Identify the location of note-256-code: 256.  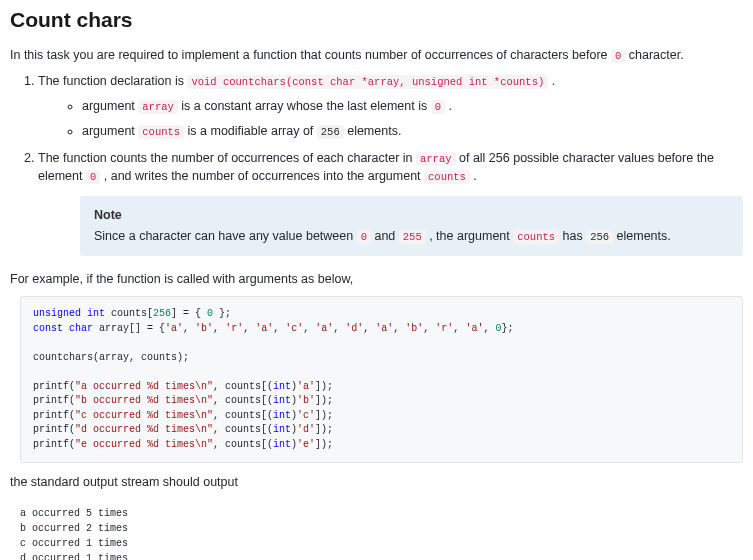
(600, 237).